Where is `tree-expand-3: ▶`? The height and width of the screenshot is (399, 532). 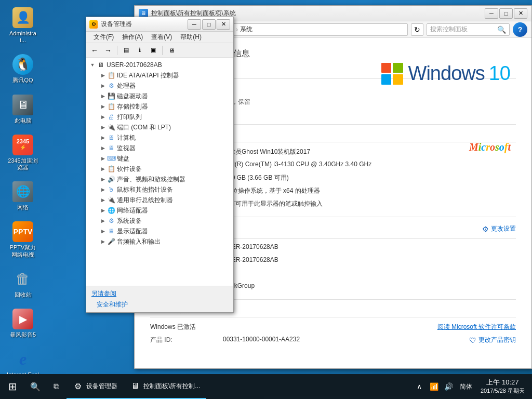
tree-expand-3: ▶ is located at coordinates (103, 107).